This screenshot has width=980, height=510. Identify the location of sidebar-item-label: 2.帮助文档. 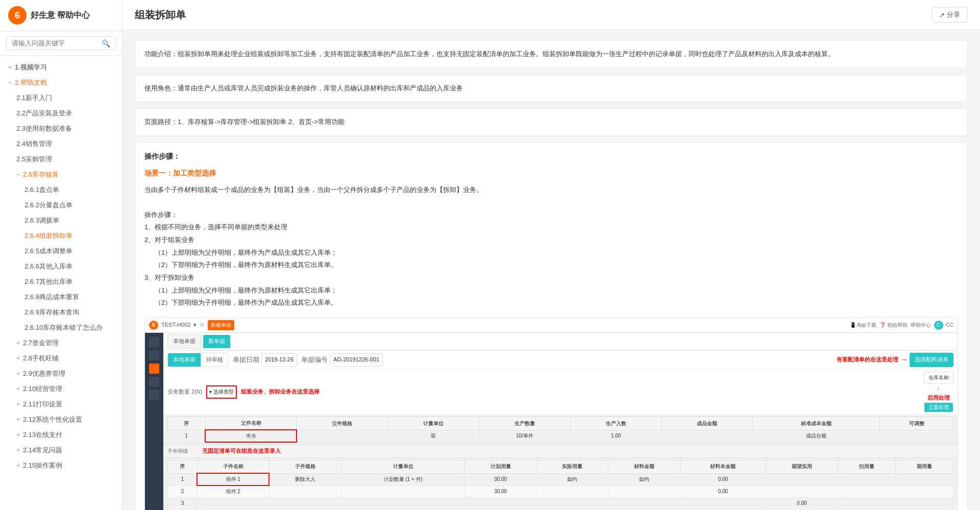
(31, 83).